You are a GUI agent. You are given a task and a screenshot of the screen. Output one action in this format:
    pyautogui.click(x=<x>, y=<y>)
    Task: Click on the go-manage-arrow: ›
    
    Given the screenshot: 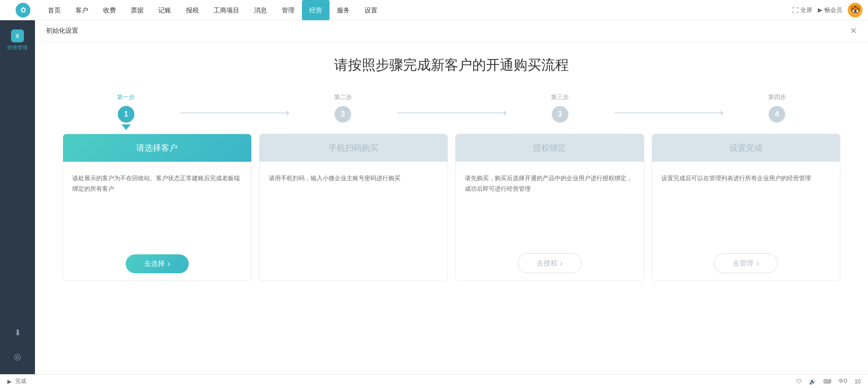 What is the action you would take?
    pyautogui.click(x=758, y=264)
    